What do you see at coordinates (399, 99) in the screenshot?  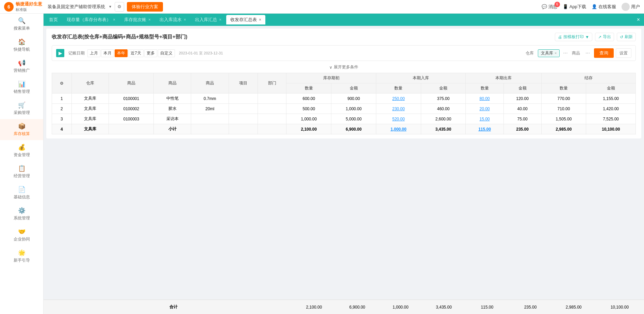 I see `row-in-qty-link: 250.00` at bounding box center [399, 99].